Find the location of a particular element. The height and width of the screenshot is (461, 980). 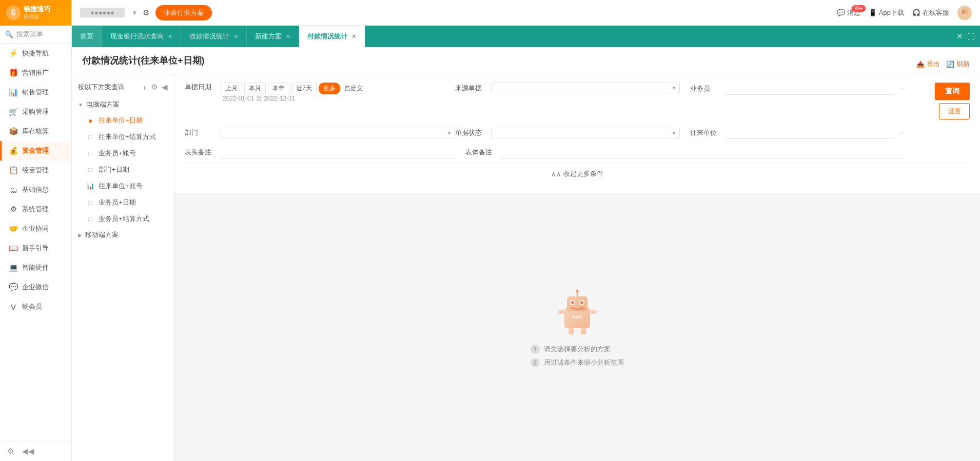

tab-bankflow: 现金银行流水查询 ✕ is located at coordinates (142, 36).